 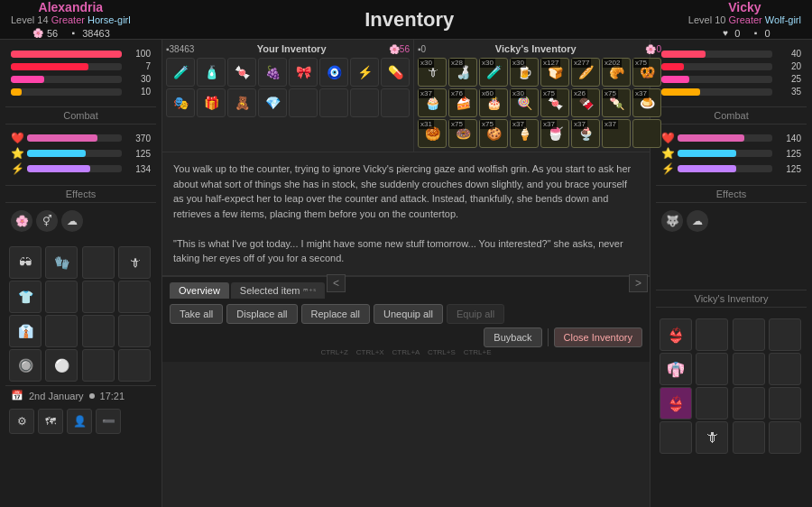 I want to click on vicky-shop-item: 🧪x30, so click(x=494, y=72).